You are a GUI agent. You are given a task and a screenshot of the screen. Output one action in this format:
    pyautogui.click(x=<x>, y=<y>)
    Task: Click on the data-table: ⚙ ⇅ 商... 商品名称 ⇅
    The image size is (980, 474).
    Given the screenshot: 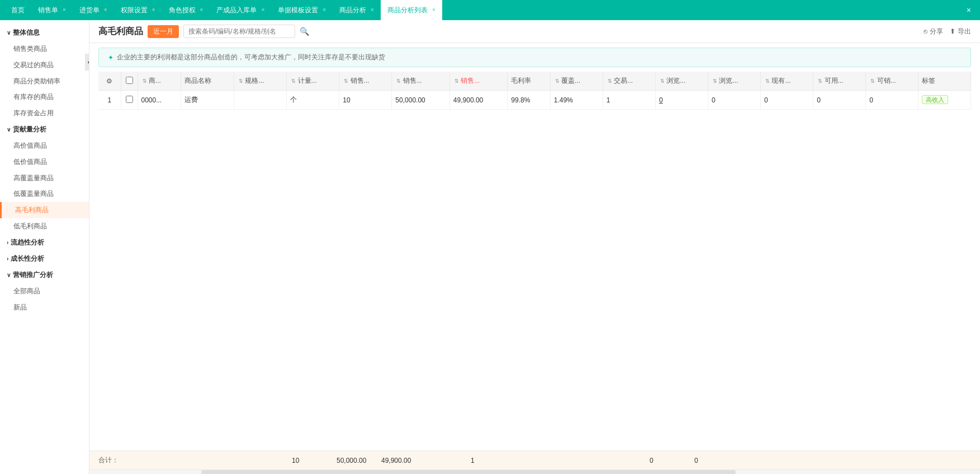 What is the action you would take?
    pyautogui.click(x=534, y=91)
    